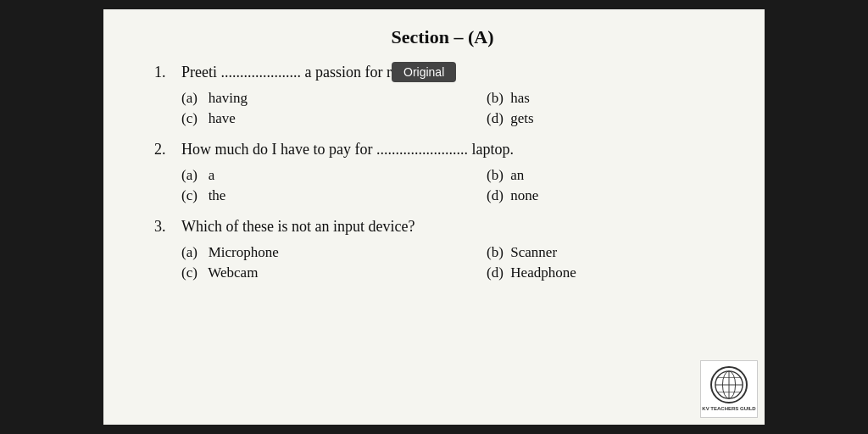  I want to click on logo-text: KV TEACHERS GUILD, so click(729, 409).